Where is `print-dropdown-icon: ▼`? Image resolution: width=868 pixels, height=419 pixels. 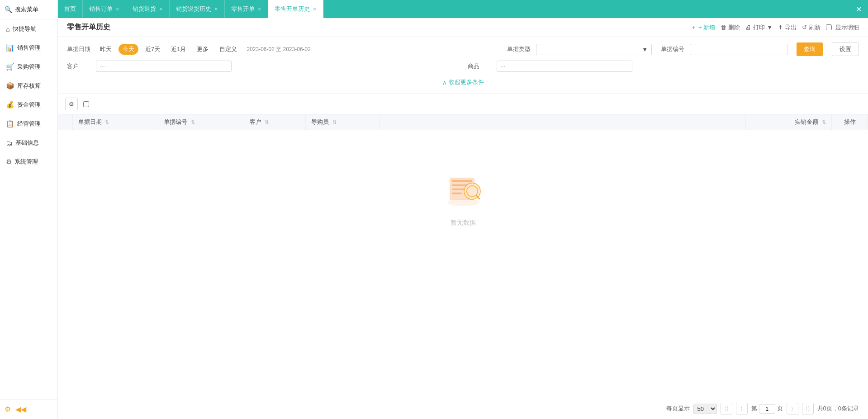
print-dropdown-icon: ▼ is located at coordinates (770, 27).